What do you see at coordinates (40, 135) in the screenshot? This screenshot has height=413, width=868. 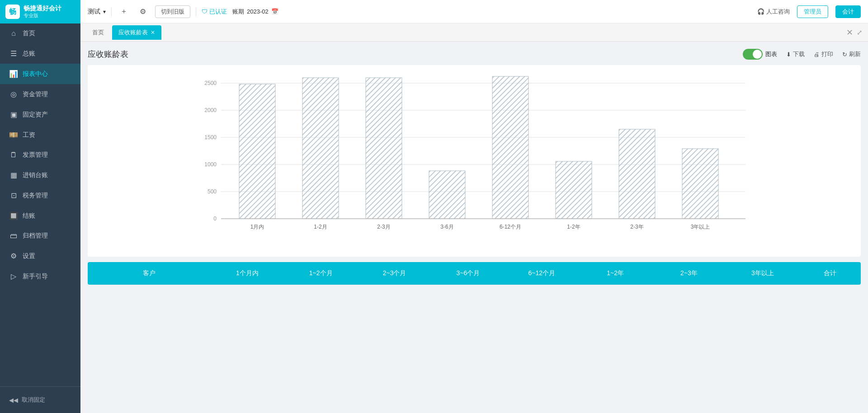 I see `sidebar-item-payroll: 💴 工资` at bounding box center [40, 135].